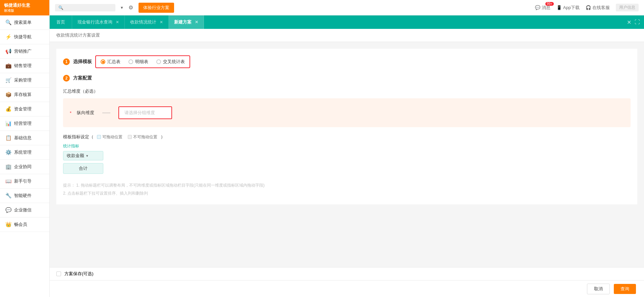 This screenshot has width=644, height=297. I want to click on tab-home: 首页, so click(61, 22).